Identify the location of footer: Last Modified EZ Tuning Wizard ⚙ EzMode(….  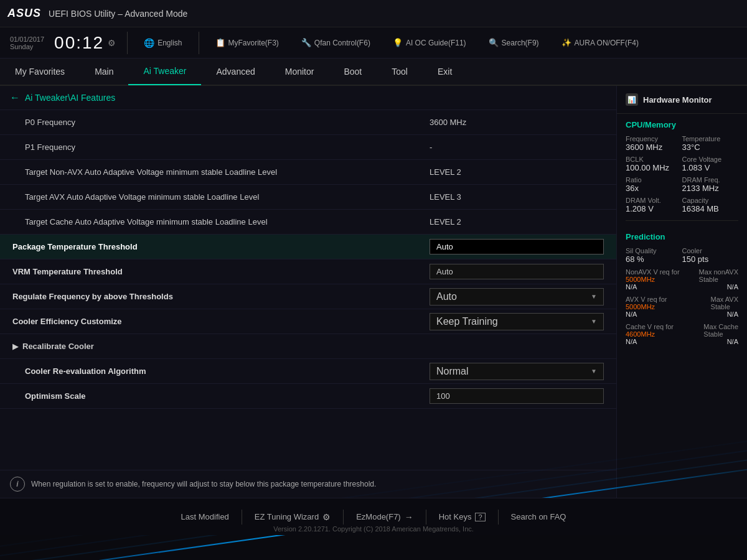
(374, 516).